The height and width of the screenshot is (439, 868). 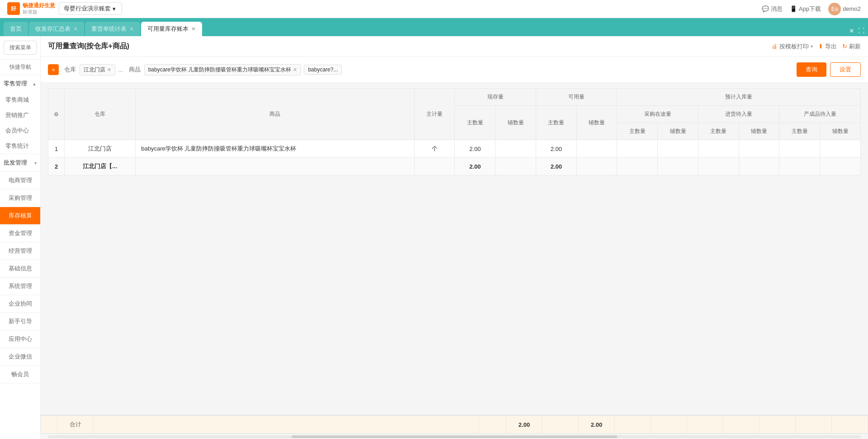 I want to click on tab-income-close: ✕, so click(x=75, y=29).